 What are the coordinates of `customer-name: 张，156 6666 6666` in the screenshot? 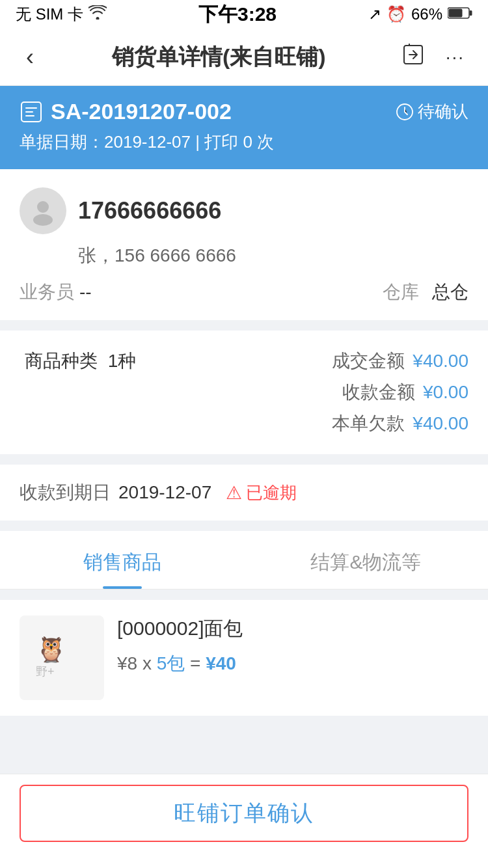 It's located at (244, 256).